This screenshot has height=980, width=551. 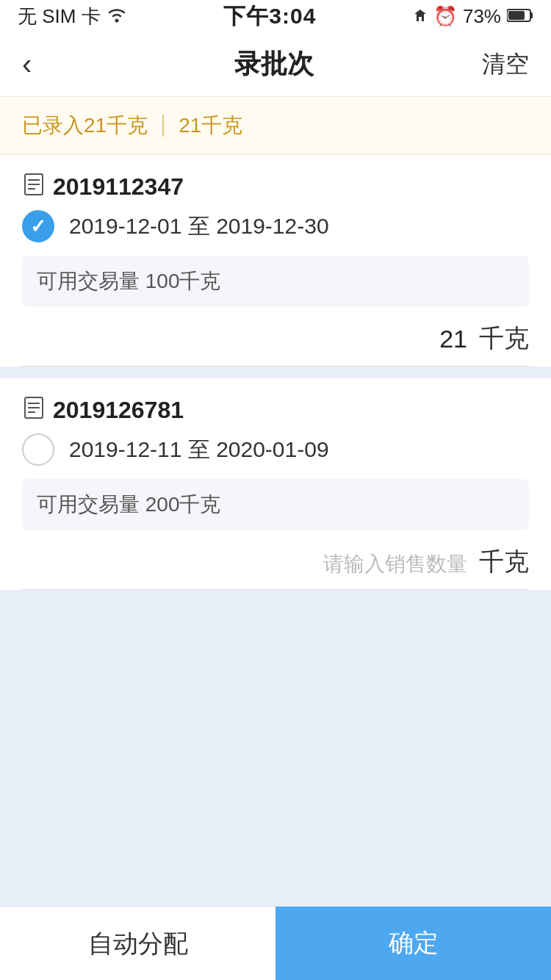 What do you see at coordinates (445, 16) in the screenshot?
I see `alarm-icon: ⏰` at bounding box center [445, 16].